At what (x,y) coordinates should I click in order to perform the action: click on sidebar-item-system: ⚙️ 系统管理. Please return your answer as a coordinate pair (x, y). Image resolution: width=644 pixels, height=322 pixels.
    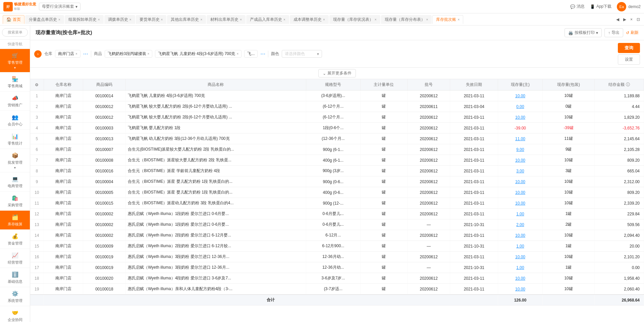
    Looking at the image, I should click on (15, 297).